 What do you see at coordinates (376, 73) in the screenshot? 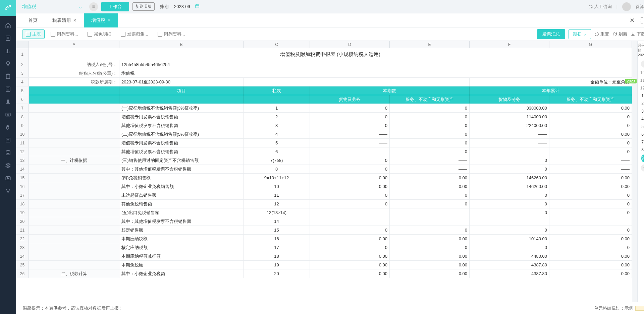
I see `cell: 增值税` at bounding box center [376, 73].